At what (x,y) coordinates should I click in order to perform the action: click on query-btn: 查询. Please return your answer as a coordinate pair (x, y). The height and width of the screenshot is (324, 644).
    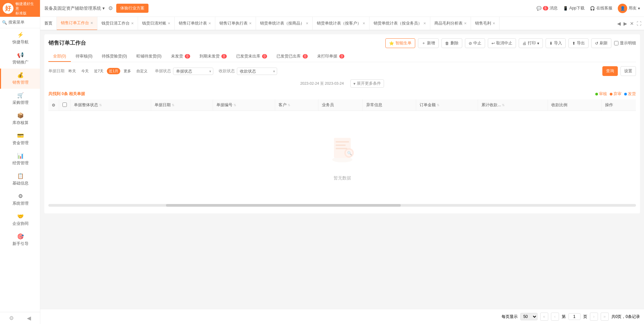
    Looking at the image, I should click on (610, 71).